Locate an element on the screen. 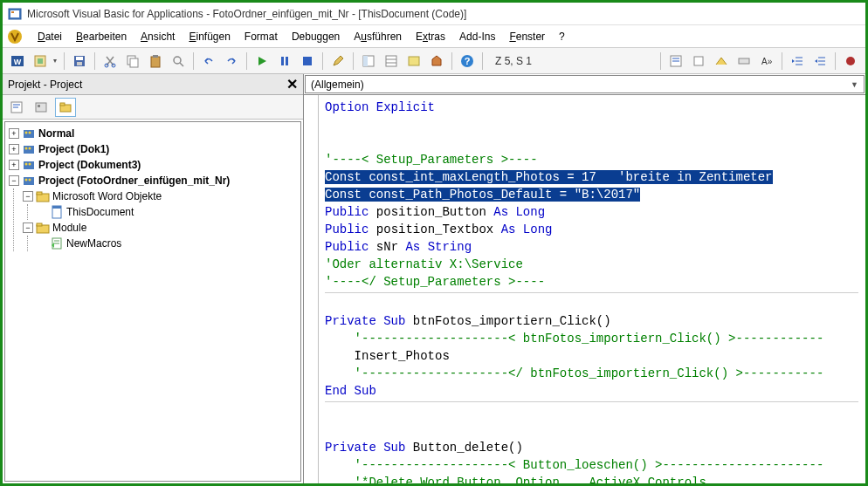 The image size is (868, 486). list-properties-button is located at coordinates (676, 61).